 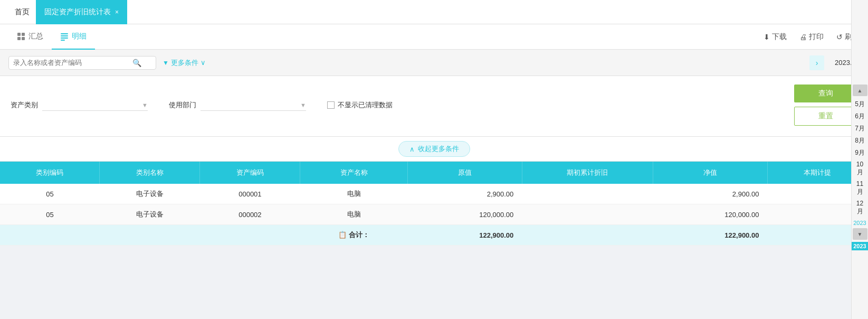 What do you see at coordinates (812, 37) in the screenshot?
I see `print-btn: 🖨 打印` at bounding box center [812, 37].